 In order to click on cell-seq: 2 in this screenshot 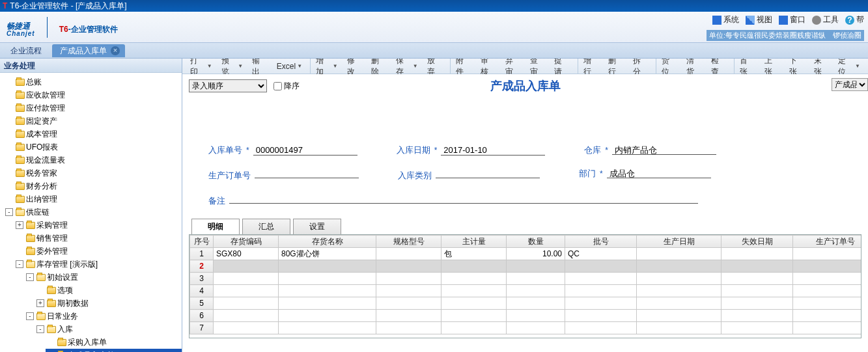, I will do `click(202, 267)`.